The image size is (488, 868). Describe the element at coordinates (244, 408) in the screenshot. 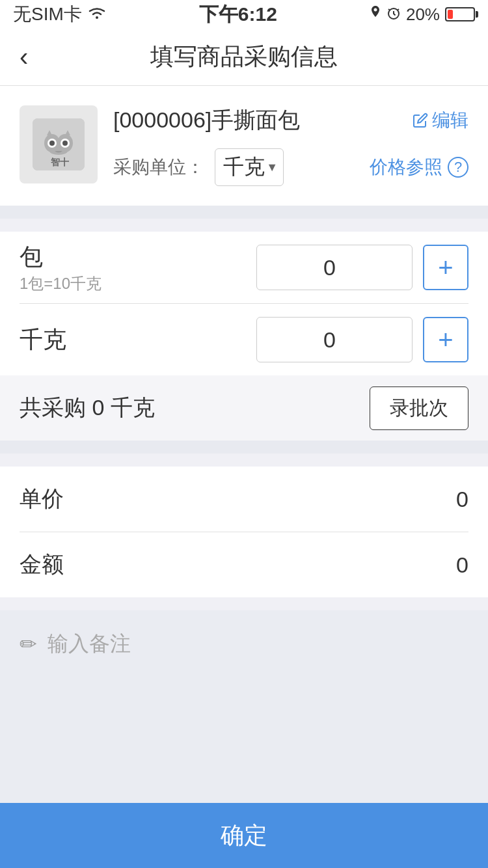

I see `total-row: 共采购 0 千克 录批次` at that location.